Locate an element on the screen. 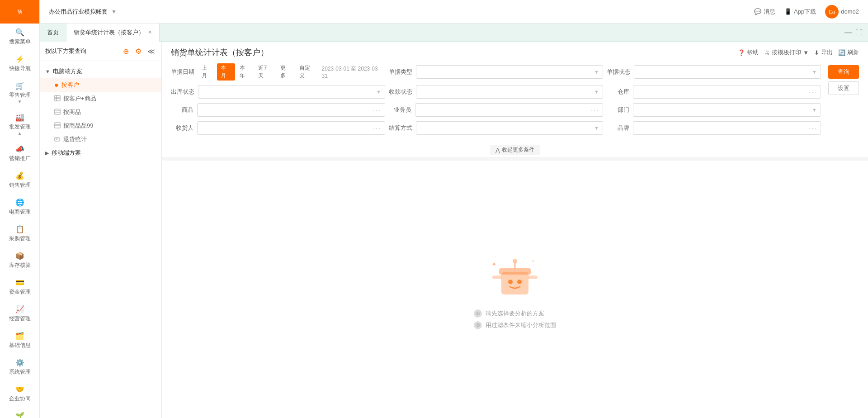  sidebar-item-label: 营销推广 is located at coordinates (20, 158).